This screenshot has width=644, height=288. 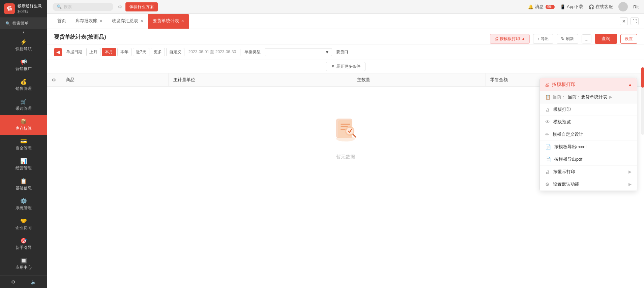 What do you see at coordinates (588, 85) in the screenshot?
I see `print-dropdown-header: 🖨 按模板打印 ▲` at bounding box center [588, 85].